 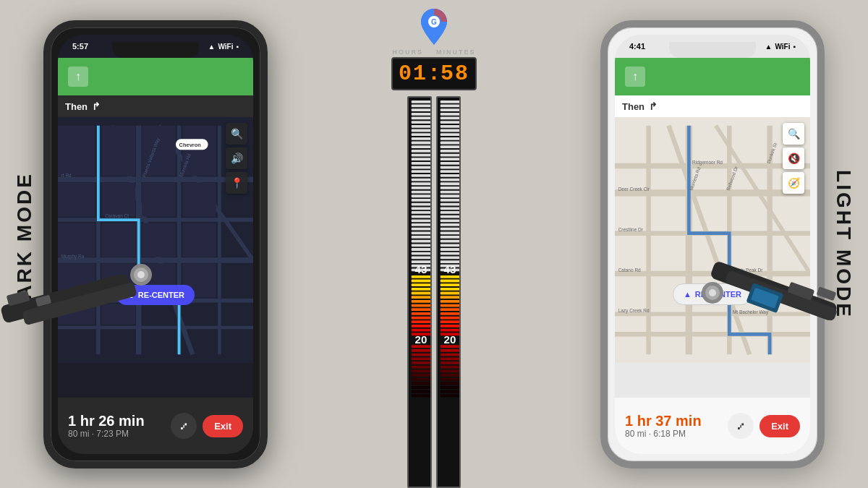 What do you see at coordinates (793, 158) in the screenshot?
I see `audio-btn-right: 🔇` at bounding box center [793, 158].